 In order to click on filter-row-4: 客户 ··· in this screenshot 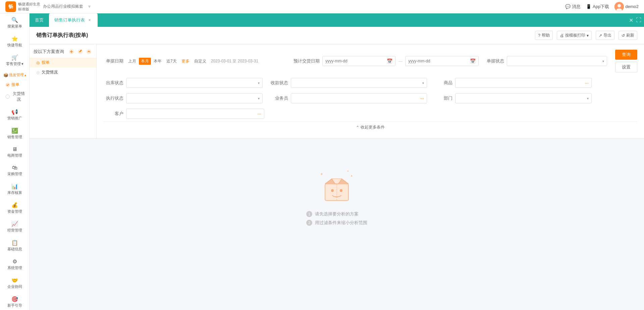, I will do `click(370, 114)`.